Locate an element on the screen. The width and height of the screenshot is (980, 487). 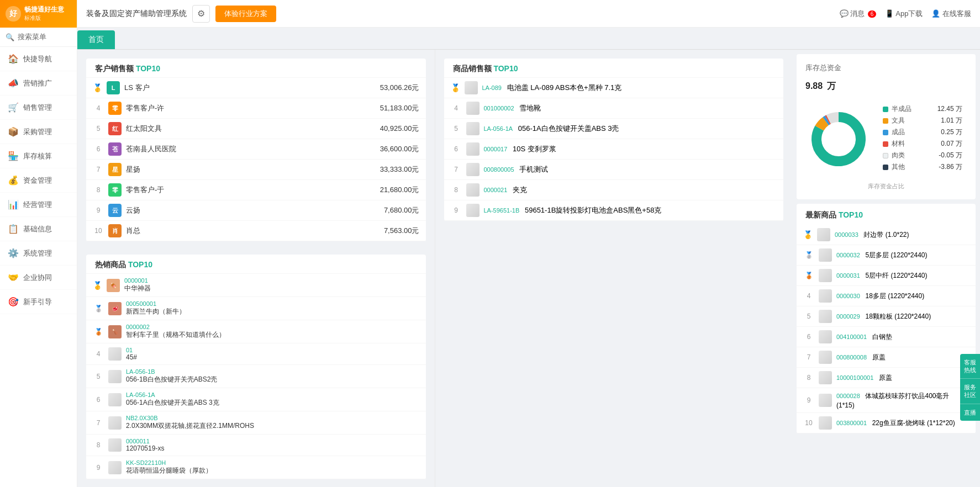
sidebar-item-collab: 🤝 企业协同 is located at coordinates (39, 278).